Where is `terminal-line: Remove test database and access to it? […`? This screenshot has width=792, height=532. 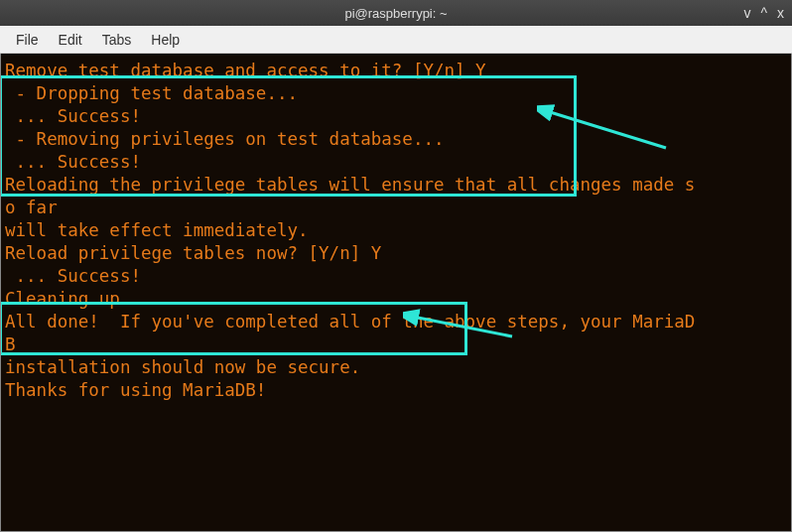 terminal-line: Remove test database and access to it? [… is located at coordinates (396, 71).